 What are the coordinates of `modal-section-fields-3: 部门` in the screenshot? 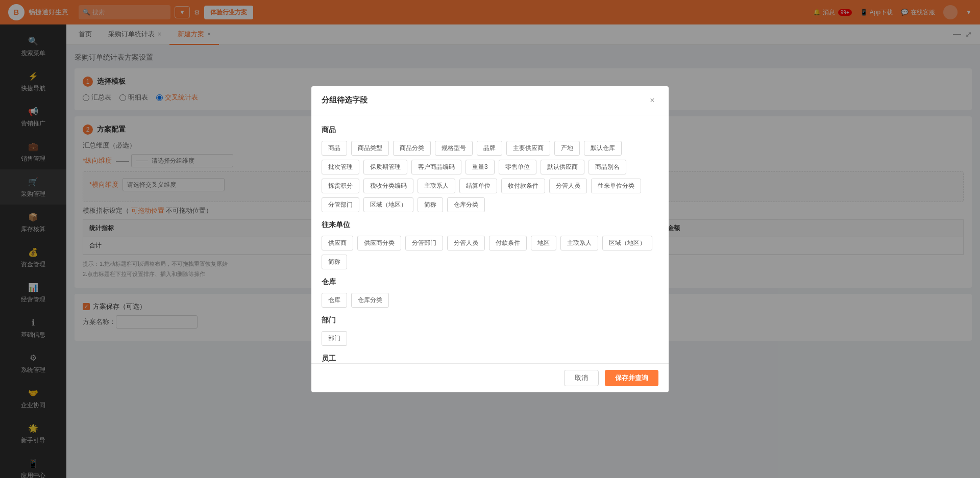 It's located at (490, 339).